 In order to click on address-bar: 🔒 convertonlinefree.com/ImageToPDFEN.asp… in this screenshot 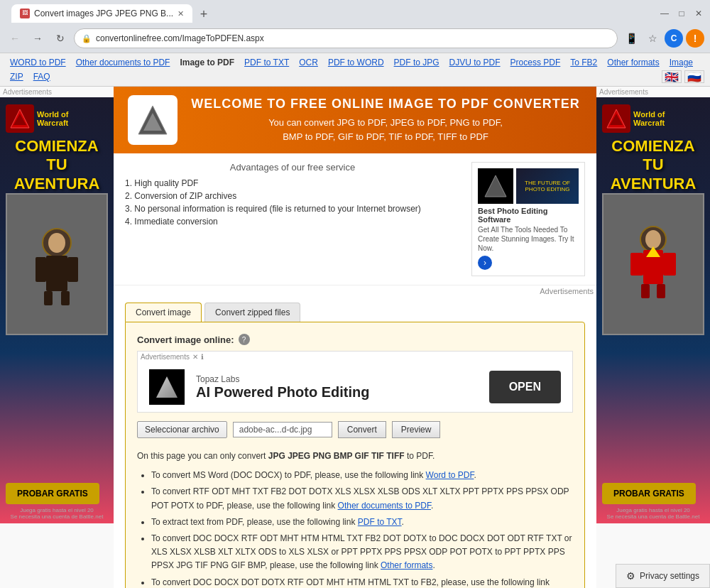, I will do `click(346, 38)`.